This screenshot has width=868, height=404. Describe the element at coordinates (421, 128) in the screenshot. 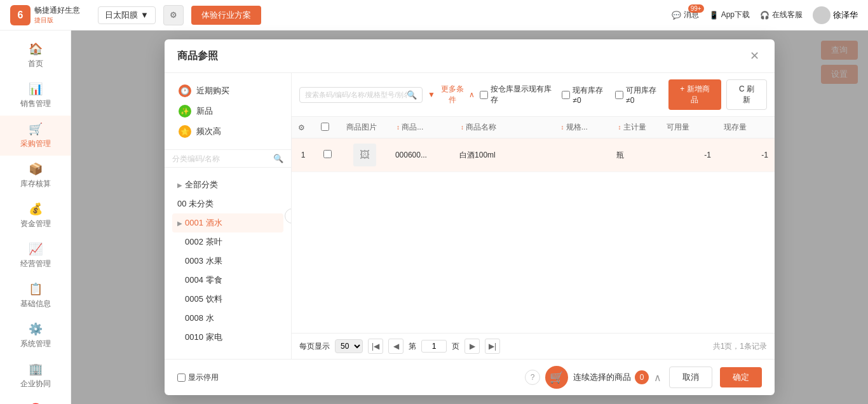

I see `th-code: ↕ 商品...` at that location.